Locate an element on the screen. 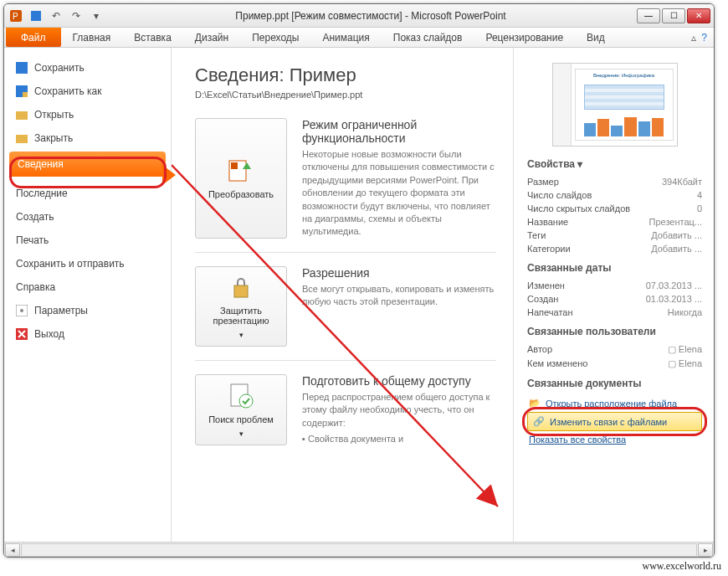 Image resolution: width=728 pixels, height=576 pixels. section-prepare: Поиск проблем ▾ Подготовить к общему дос… is located at coordinates (346, 417).